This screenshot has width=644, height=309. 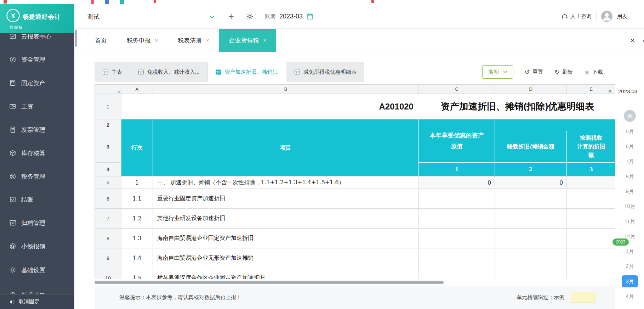 What do you see at coordinates (630, 221) in the screenshot?
I see `month-11: 11月` at bounding box center [630, 221].